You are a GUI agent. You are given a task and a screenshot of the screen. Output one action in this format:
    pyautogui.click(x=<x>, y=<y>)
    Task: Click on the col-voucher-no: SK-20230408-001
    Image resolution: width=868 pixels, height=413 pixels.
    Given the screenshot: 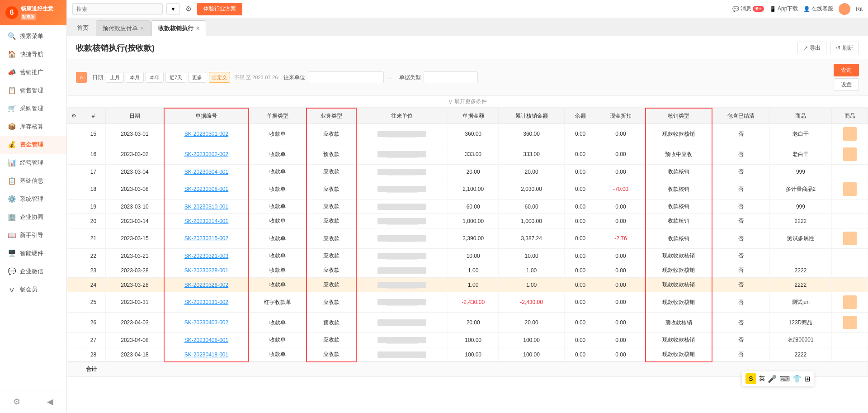 What is the action you would take?
    pyautogui.click(x=206, y=340)
    